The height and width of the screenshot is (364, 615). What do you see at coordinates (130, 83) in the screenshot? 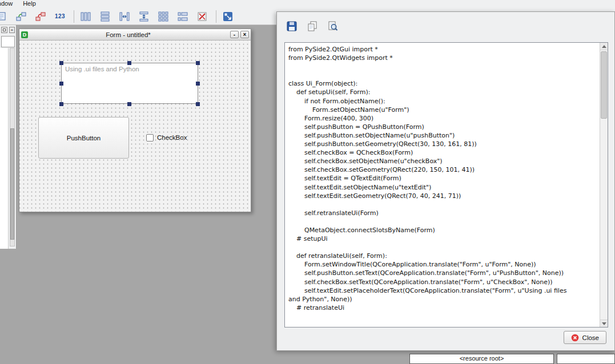
I see `textedit-widget: Using .ui files and Python` at bounding box center [130, 83].